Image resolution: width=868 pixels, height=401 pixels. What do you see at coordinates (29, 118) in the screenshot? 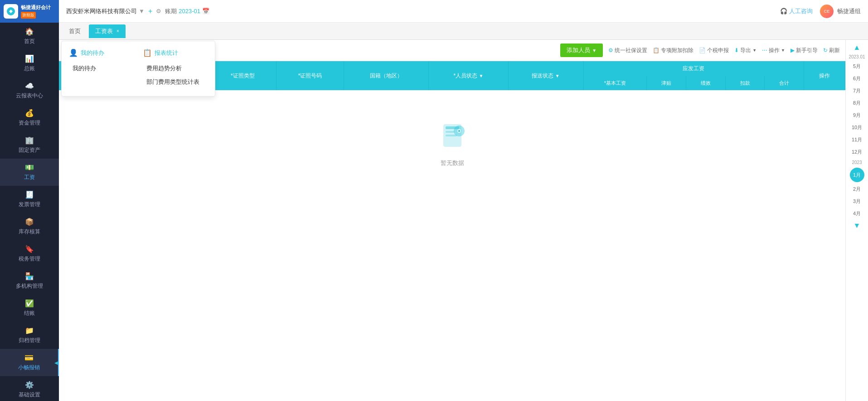
I see `sidebar-item-fund-mgmt: 💰 资金管理` at bounding box center [29, 118].